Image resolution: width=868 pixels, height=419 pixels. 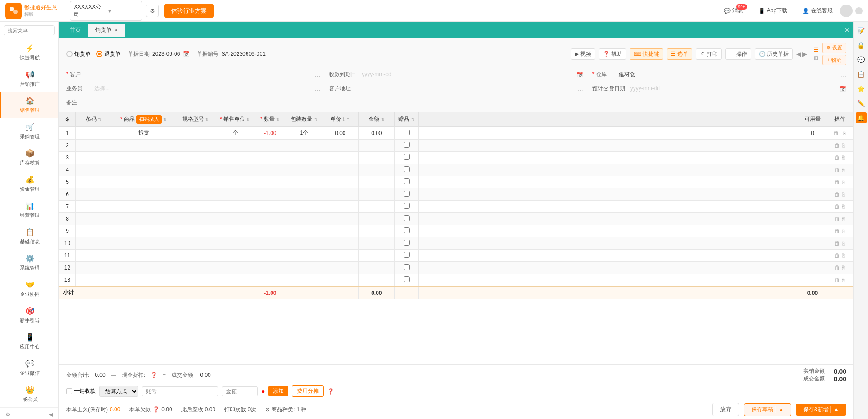 I want to click on sidebar-item-inventory: 📦 库存核算, so click(x=29, y=158).